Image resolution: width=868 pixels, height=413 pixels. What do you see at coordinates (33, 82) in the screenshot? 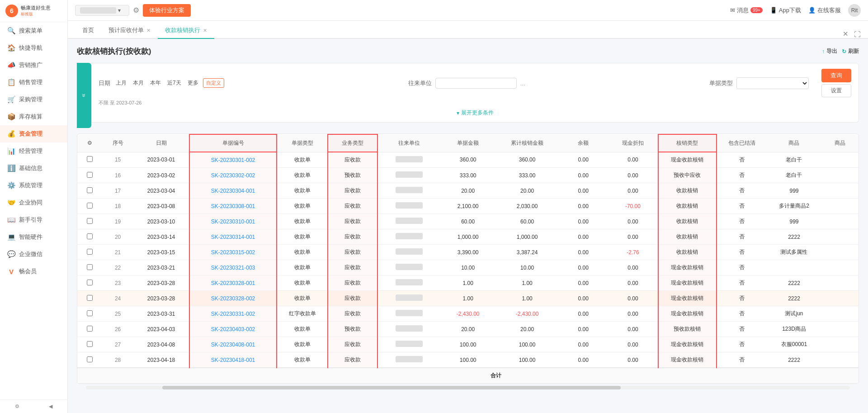
I see `sidebar-item-sales: 📋 销售管理` at bounding box center [33, 82].